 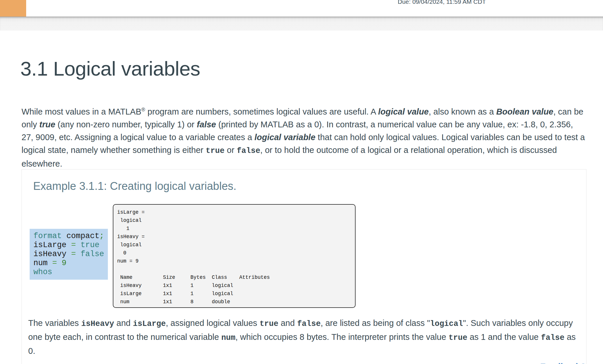 I want to click on toolbar-band, so click(x=302, y=24).